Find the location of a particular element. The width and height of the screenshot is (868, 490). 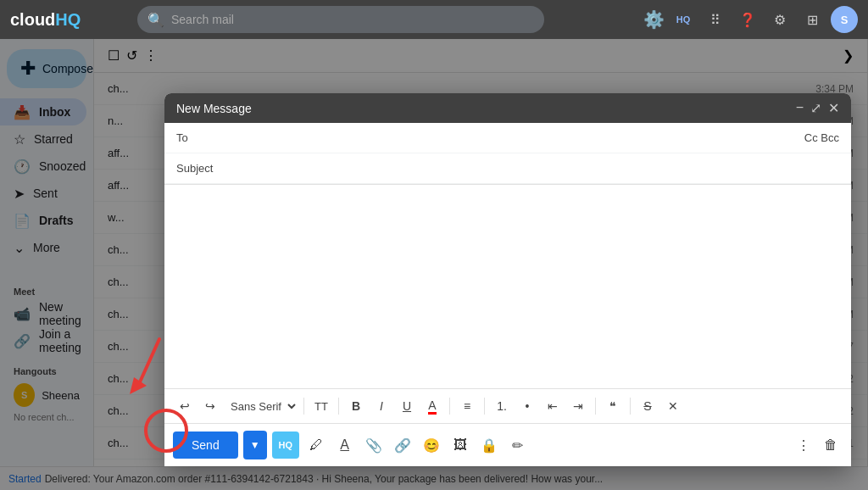

text-color-button: A is located at coordinates (432, 406).